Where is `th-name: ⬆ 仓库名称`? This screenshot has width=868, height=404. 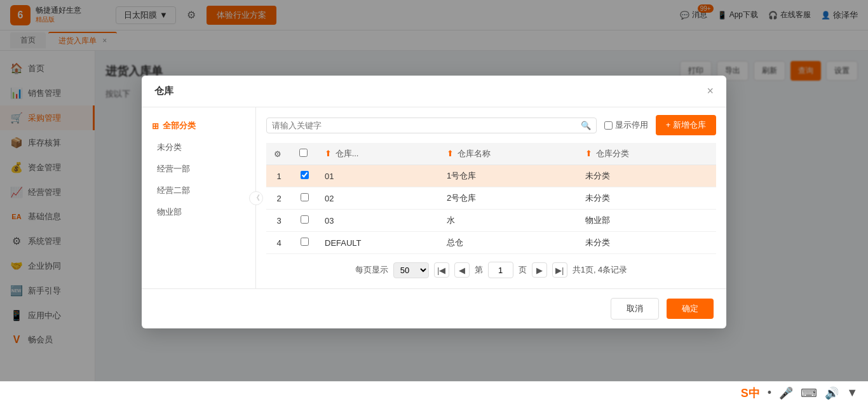
th-name: ⬆ 仓库名称 is located at coordinates (508, 154).